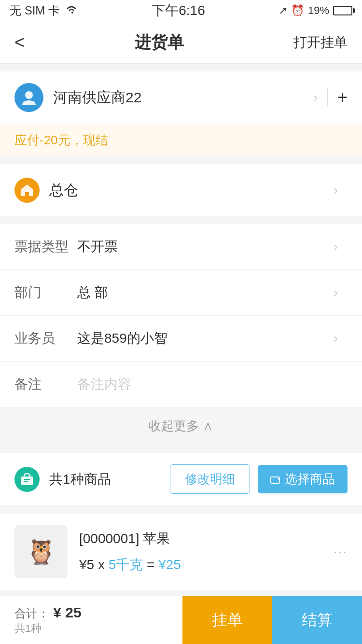  What do you see at coordinates (27, 190) in the screenshot?
I see `warehouse-icon` at bounding box center [27, 190].